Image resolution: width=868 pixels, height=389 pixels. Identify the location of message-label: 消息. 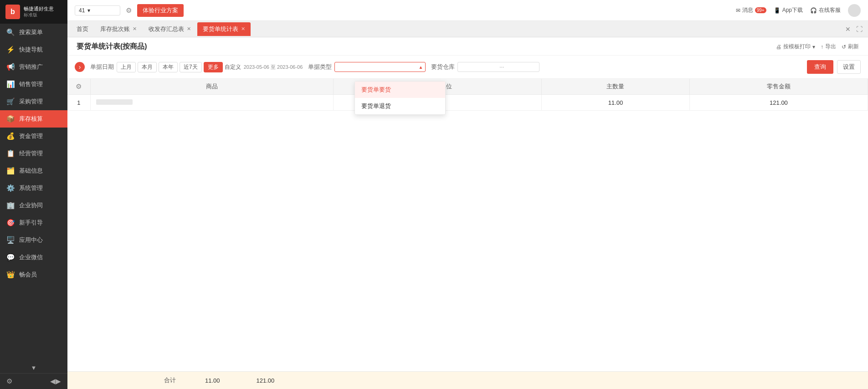
(748, 10).